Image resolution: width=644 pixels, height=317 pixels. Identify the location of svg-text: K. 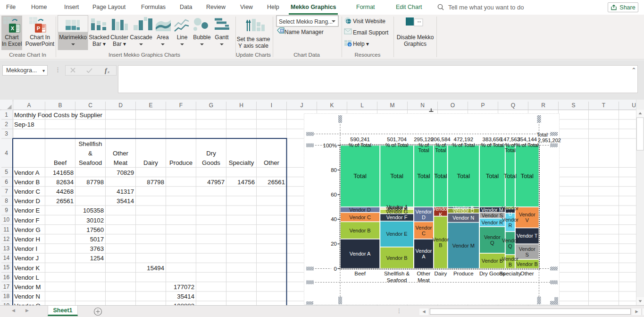
(332, 105).